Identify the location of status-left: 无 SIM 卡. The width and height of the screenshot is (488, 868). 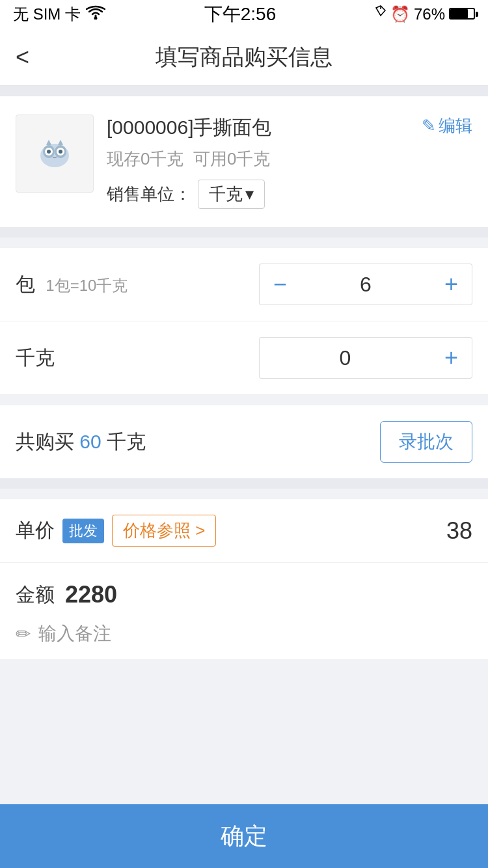
(59, 14).